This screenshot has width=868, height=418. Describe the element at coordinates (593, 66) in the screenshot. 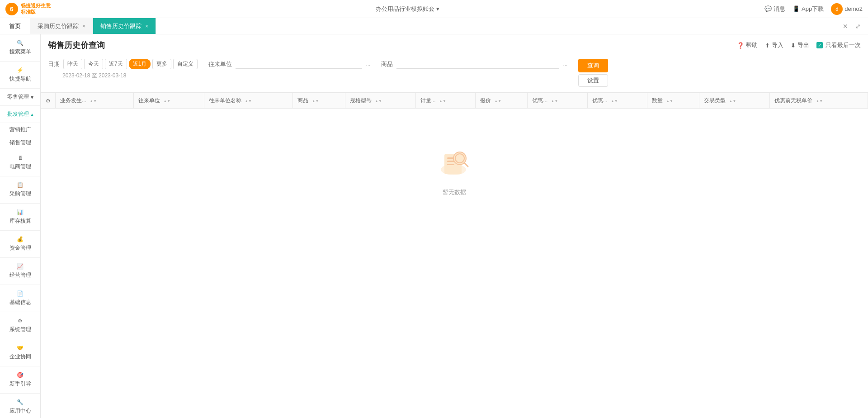

I see `query-button: 查询` at that location.